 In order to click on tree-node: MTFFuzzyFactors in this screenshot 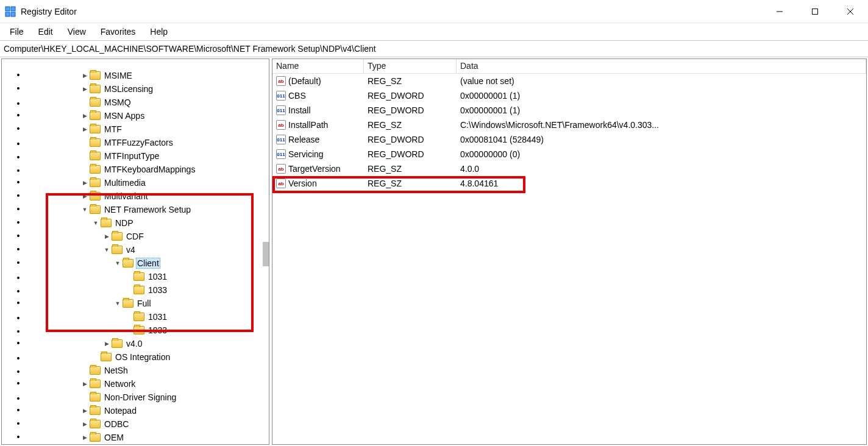, I will do `click(148, 143)`.